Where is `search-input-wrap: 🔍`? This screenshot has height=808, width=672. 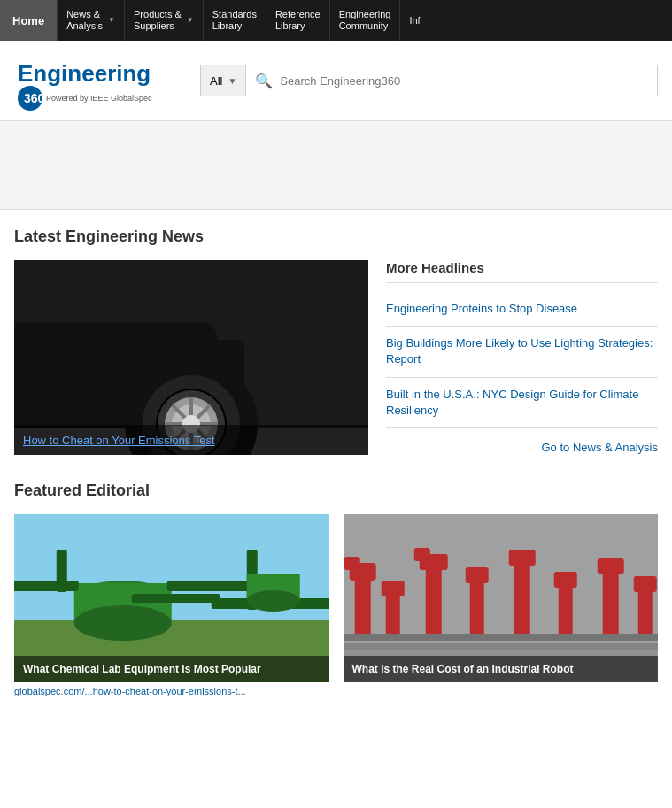
search-input-wrap: 🔍 is located at coordinates (452, 81).